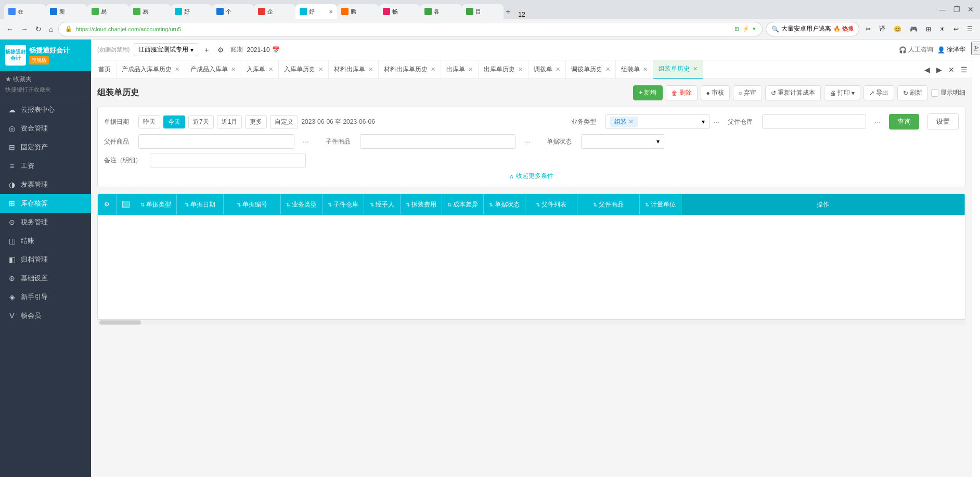  I want to click on tab-teng: 腾, so click(358, 11).